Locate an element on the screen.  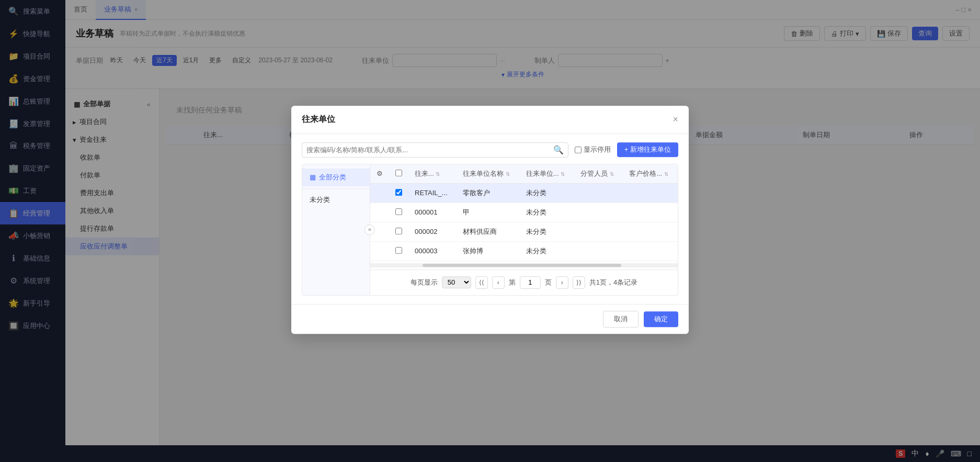
total-records: 共1页，4条记录 is located at coordinates (613, 283).